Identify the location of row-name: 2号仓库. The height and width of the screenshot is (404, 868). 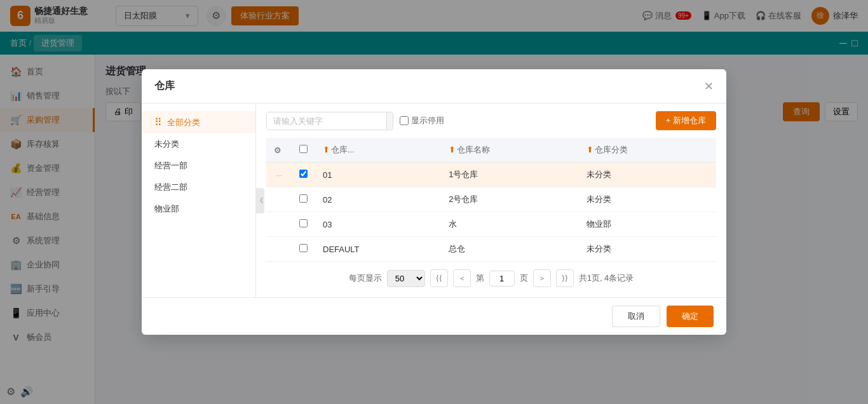
(510, 199).